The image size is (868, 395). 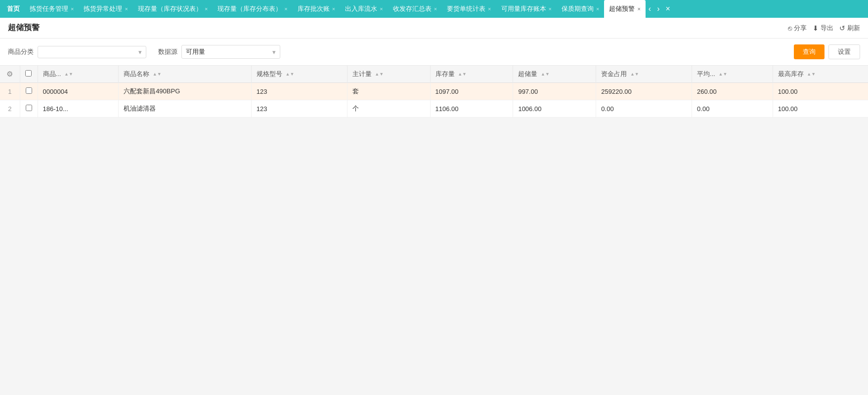 What do you see at coordinates (434, 9) in the screenshot?
I see `topbar: 首页 拣货任务管理 × 拣货异常处理 × 现存量（库存状况表） × 现存量（库存…` at bounding box center [434, 9].